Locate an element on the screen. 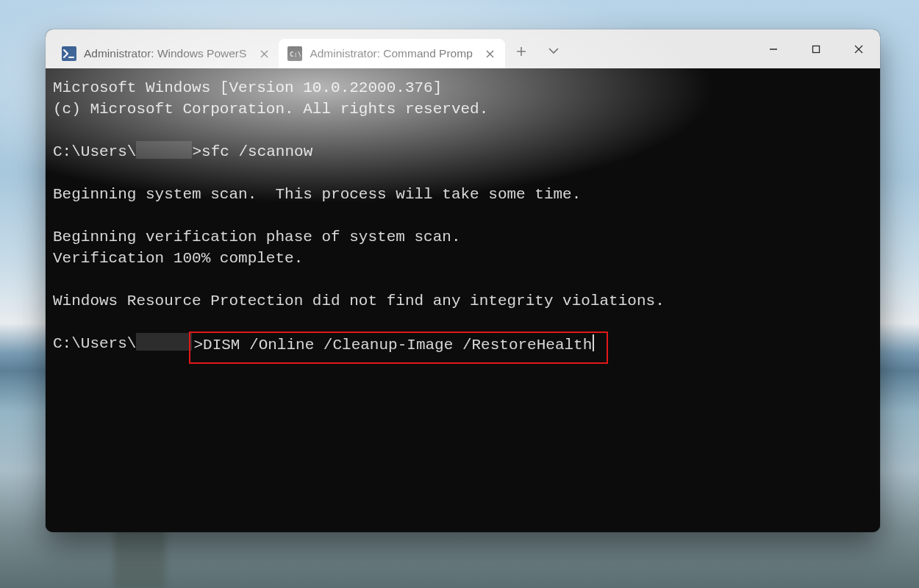  tab-strip: Administrator: Windows PowerS C:\ is located at coordinates (275, 49).